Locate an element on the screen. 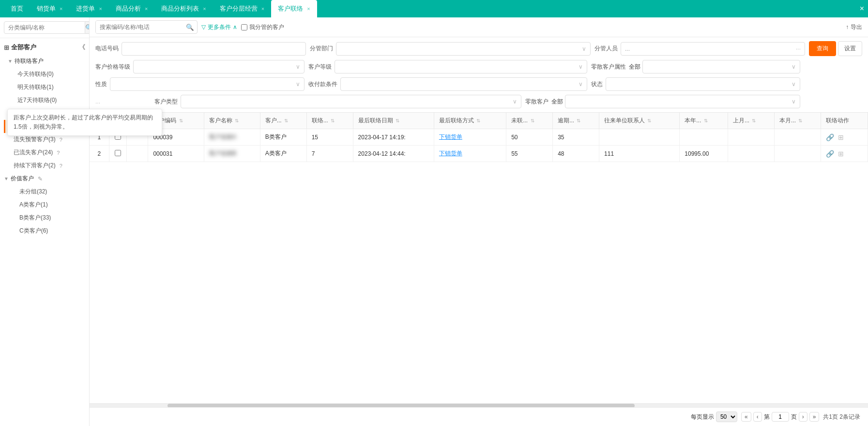 This screenshot has height=426, width=868. per-page-select: 50 is located at coordinates (727, 417).